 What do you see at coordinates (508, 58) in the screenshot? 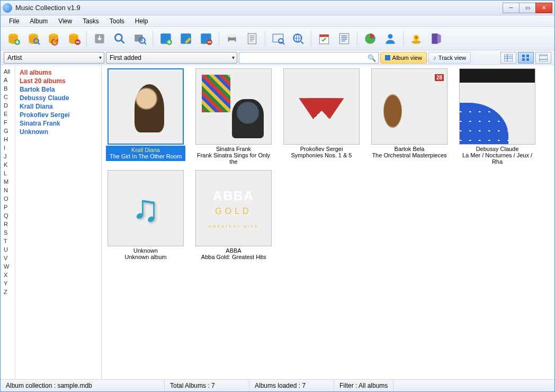
I see `view-mode-list` at bounding box center [508, 58].